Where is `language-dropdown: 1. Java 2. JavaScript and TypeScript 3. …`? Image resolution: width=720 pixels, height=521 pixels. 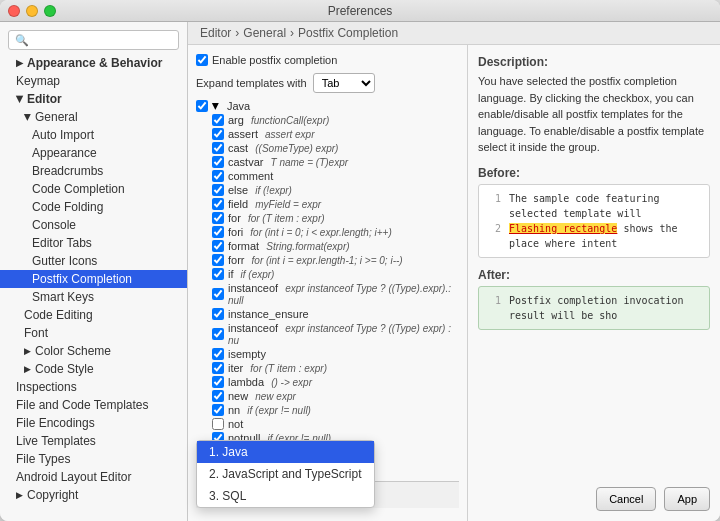
language-dropdown: 1. Java 2. JavaScript and TypeScript 3. … is located at coordinates (286, 474).